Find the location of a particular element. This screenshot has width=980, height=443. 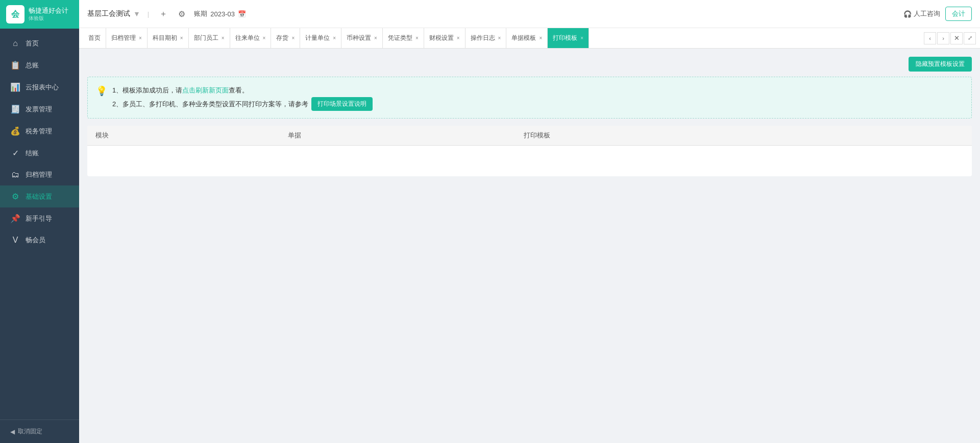

support-button: 🎧 人工咨询 is located at coordinates (922, 14).